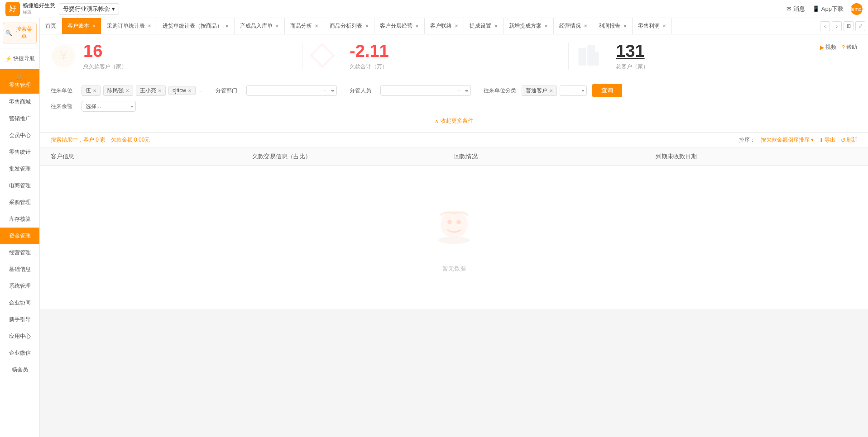 The image size is (868, 437). I want to click on collapse-btn: ∧ 收起更多条件, so click(454, 121).